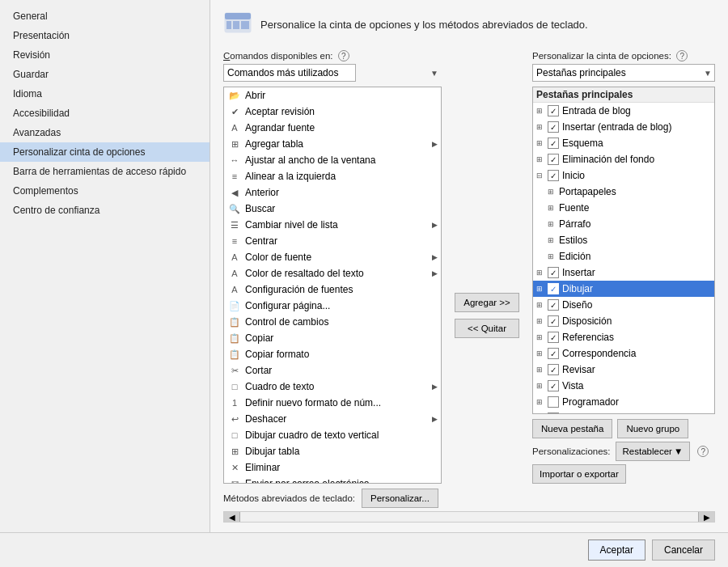  What do you see at coordinates (542, 289) in the screenshot?
I see `tree-expand-11: ⊞` at bounding box center [542, 289].